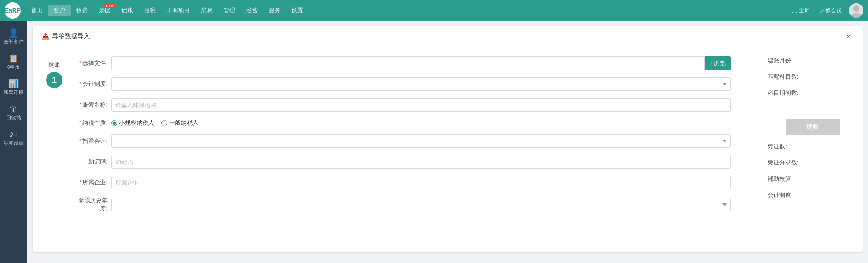 The height and width of the screenshot is (263, 868). Describe the element at coordinates (54, 75) in the screenshot. I see `step-indicator: 建账 1` at that location.